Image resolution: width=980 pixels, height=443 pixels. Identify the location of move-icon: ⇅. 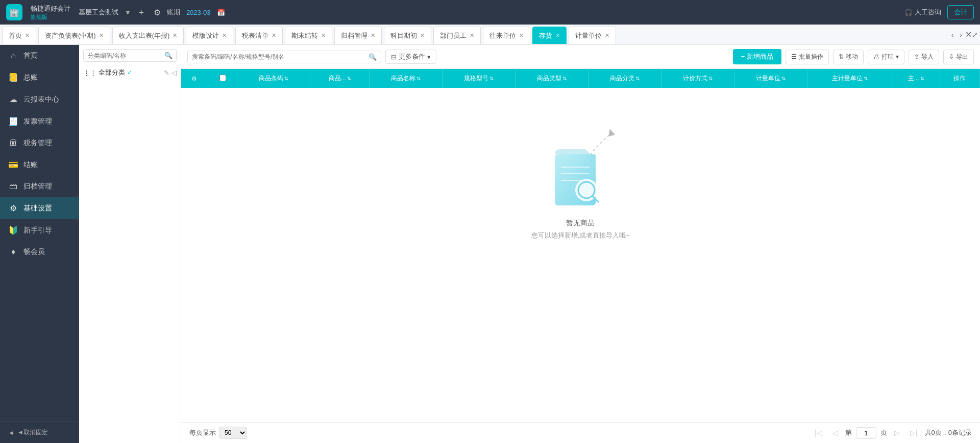
(841, 57).